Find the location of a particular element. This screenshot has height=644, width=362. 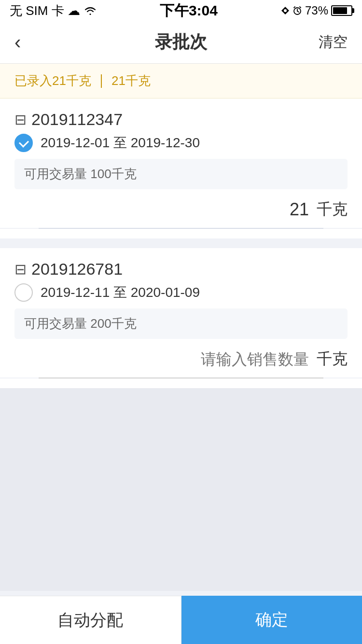

batch2-date-row: 2019-12-11 至 2020-01-09 is located at coordinates (181, 293).